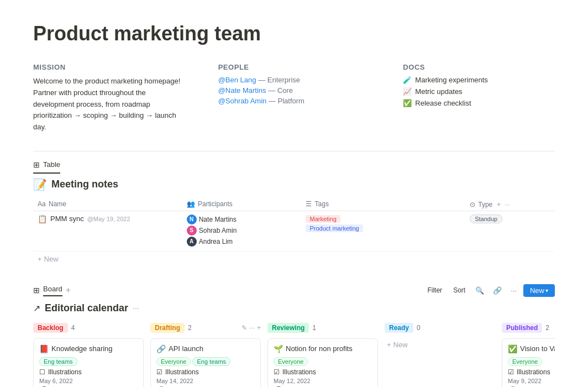 The width and height of the screenshot is (588, 387). What do you see at coordinates (539, 291) in the screenshot?
I see `new-button: New ▾` at bounding box center [539, 291].